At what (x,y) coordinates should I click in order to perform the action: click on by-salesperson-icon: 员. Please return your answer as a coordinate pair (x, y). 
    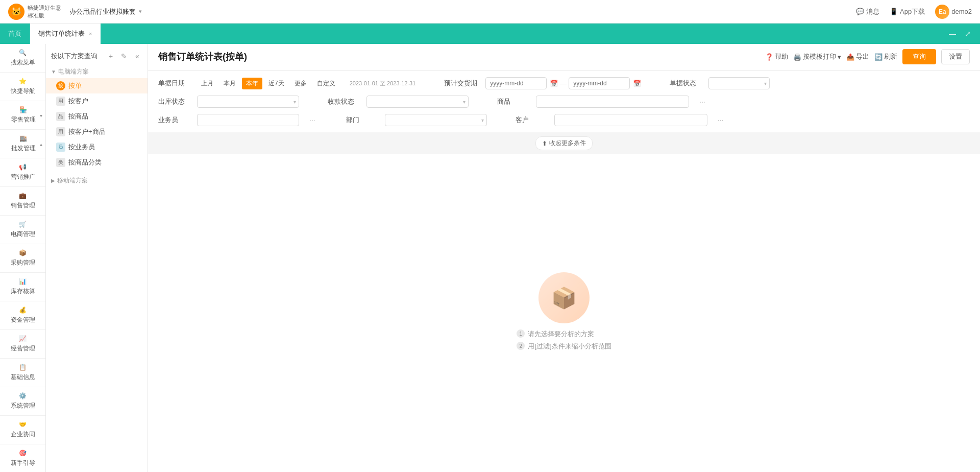
    Looking at the image, I should click on (61, 147).